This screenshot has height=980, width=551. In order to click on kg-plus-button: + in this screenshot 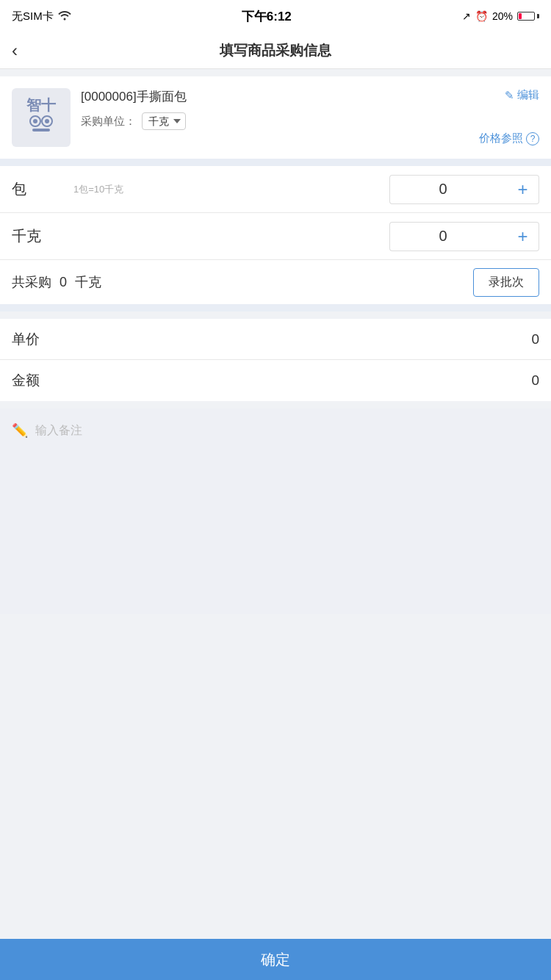, I will do `click(523, 237)`.